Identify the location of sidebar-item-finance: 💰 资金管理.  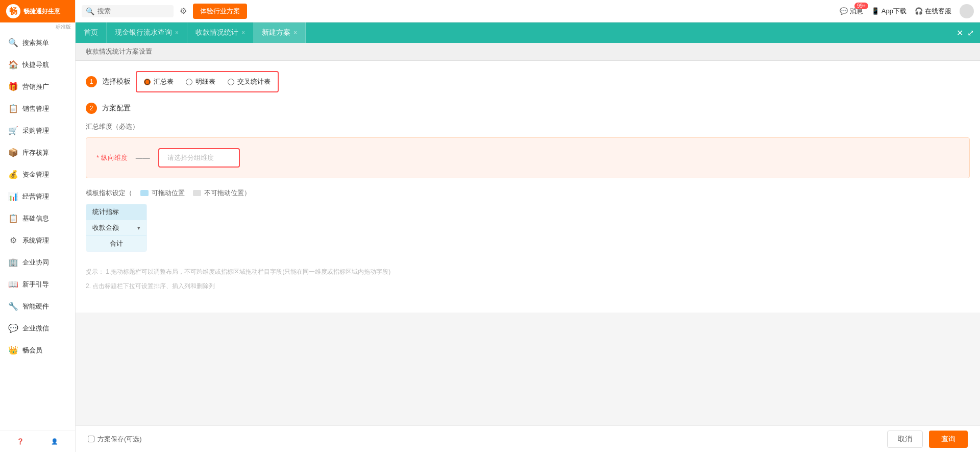
(38, 175).